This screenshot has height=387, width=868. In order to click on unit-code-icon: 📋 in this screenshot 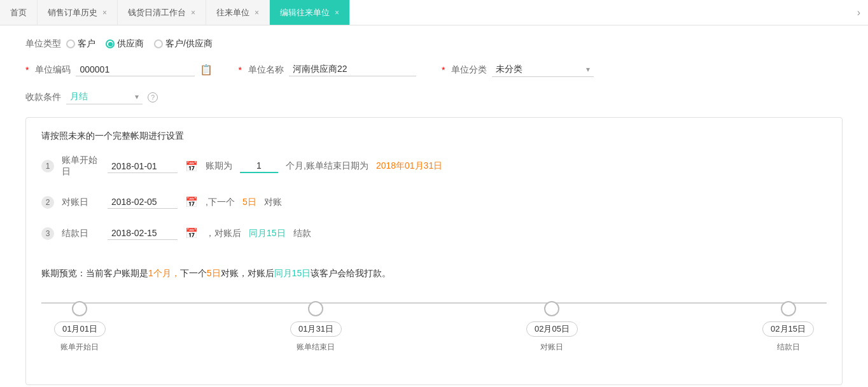, I will do `click(206, 70)`.